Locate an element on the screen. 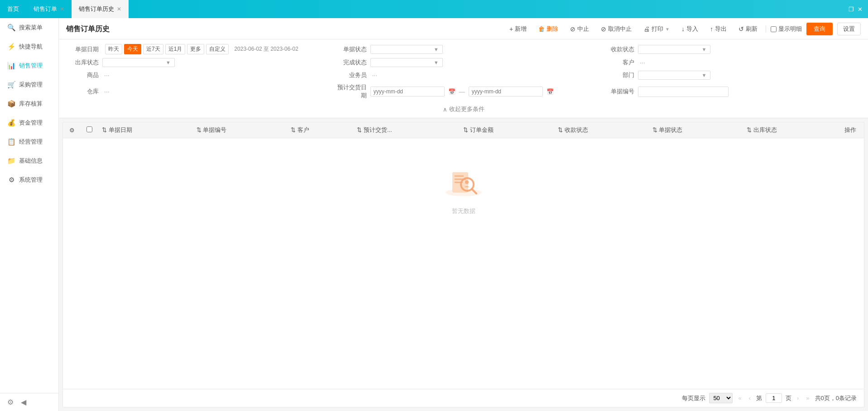 The image size is (868, 411). sidebar-item-quick-nav: ⚡ 快捷导航 is located at coordinates (29, 47).